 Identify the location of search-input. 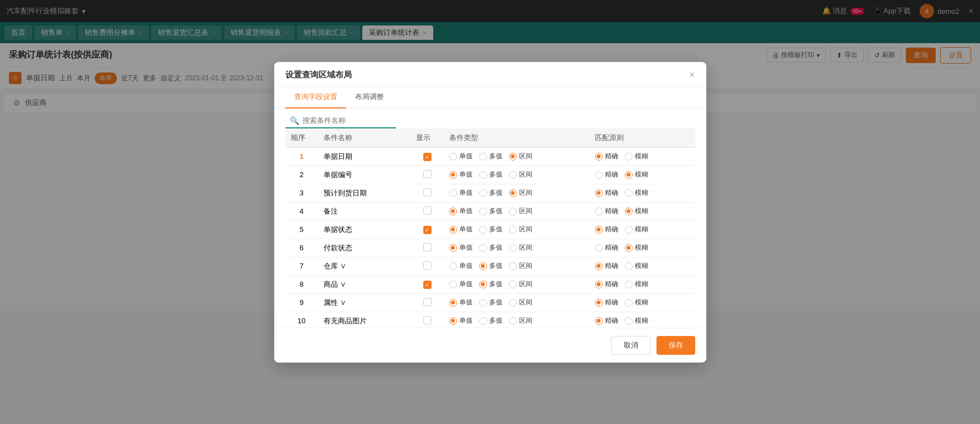
(341, 121).